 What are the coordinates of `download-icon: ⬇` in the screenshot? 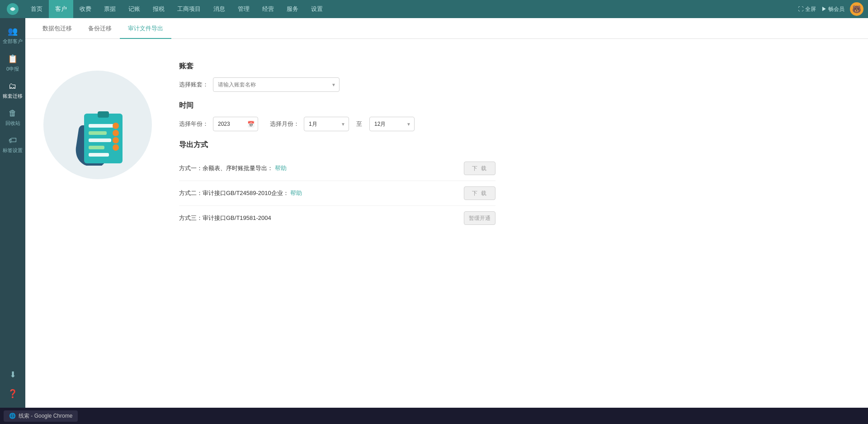 It's located at (13, 375).